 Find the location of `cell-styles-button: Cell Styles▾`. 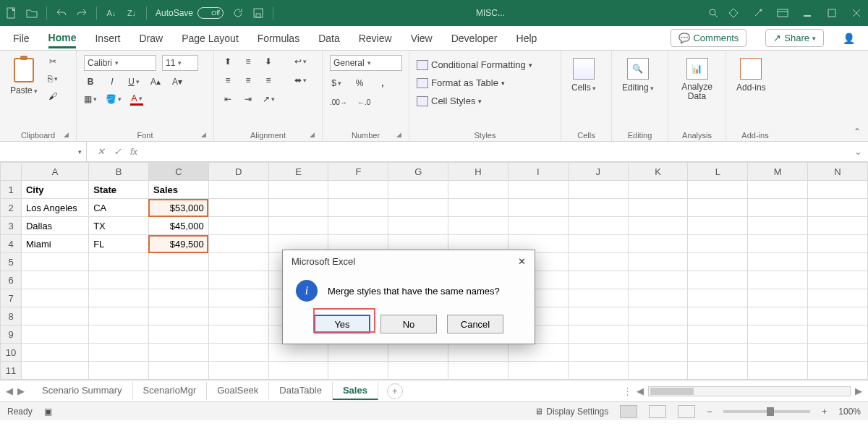

cell-styles-button: Cell Styles▾ is located at coordinates (449, 101).